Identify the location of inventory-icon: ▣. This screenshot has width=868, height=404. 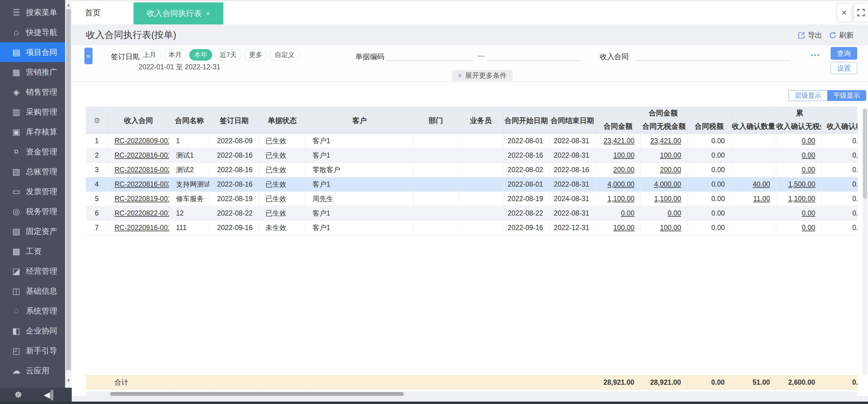
(16, 132).